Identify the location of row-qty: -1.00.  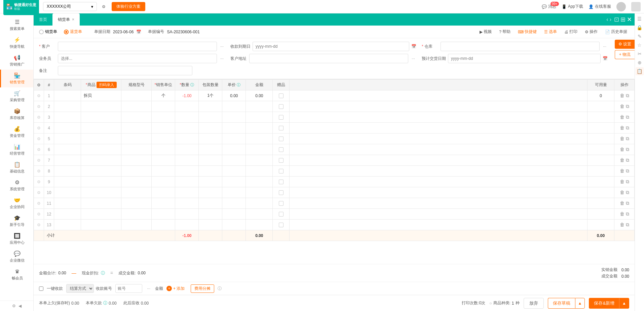
(187, 96).